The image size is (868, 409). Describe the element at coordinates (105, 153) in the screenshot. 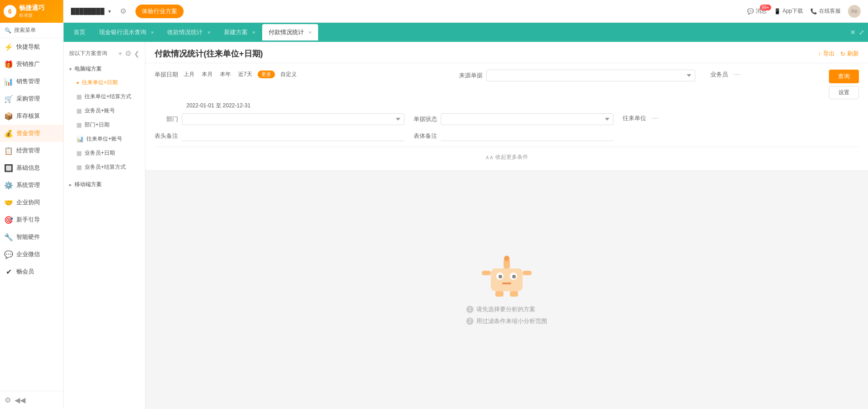

I see `scheme-item-staff-date: ▦ 业务员+日期` at that location.